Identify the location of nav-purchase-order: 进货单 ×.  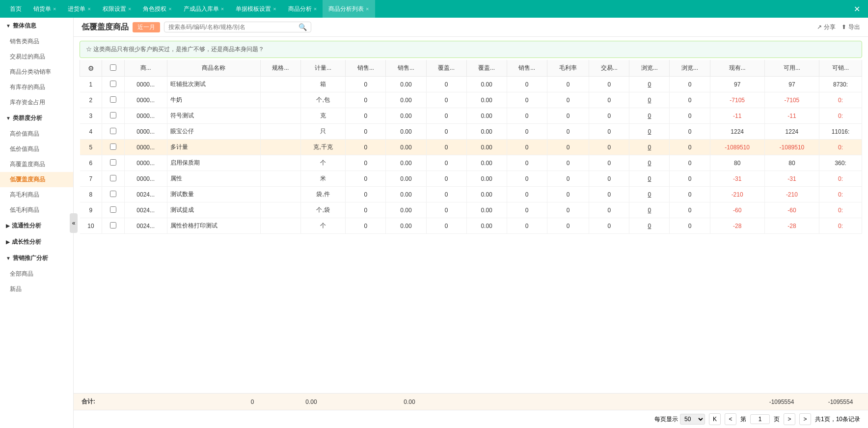
(79, 9).